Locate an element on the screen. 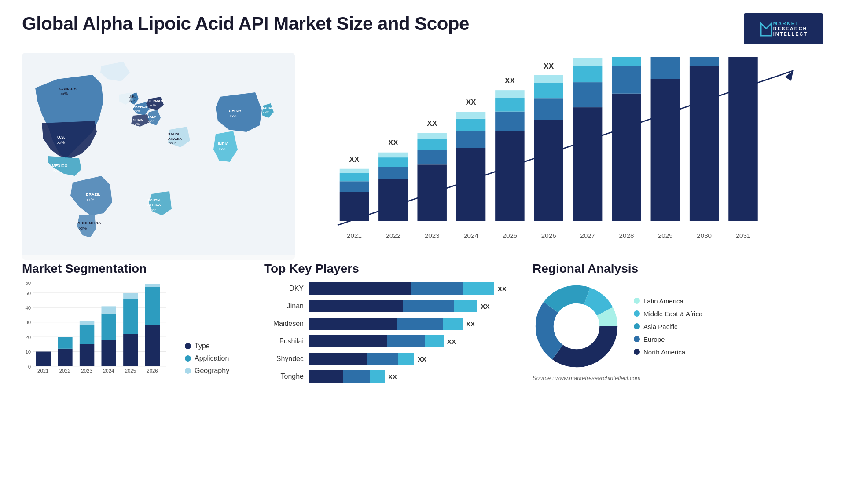  legend-application: Application is located at coordinates (207, 358).